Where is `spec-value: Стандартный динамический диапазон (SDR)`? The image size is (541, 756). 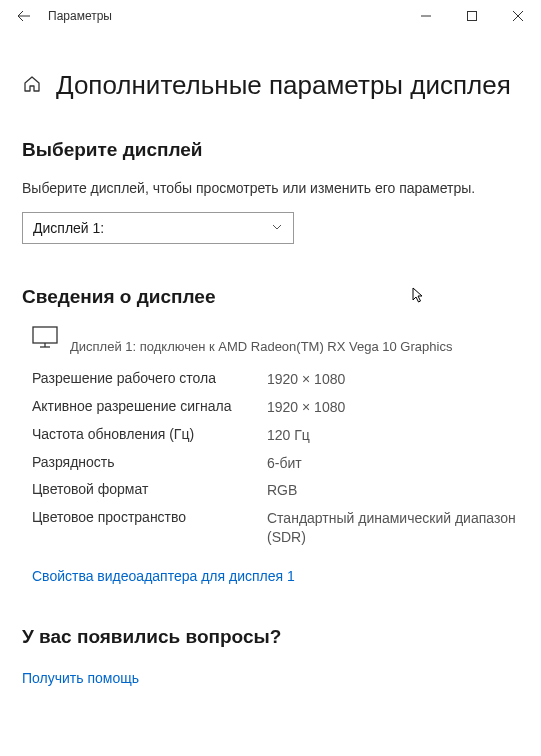 spec-value: Стандартный динамический диапазон (SDR) is located at coordinates (393, 528).